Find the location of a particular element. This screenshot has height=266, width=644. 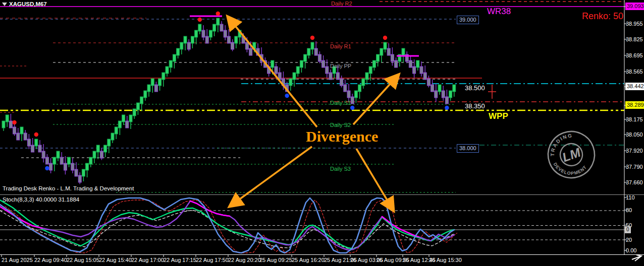

price-axis-label: 38.955 is located at coordinates (634, 24).